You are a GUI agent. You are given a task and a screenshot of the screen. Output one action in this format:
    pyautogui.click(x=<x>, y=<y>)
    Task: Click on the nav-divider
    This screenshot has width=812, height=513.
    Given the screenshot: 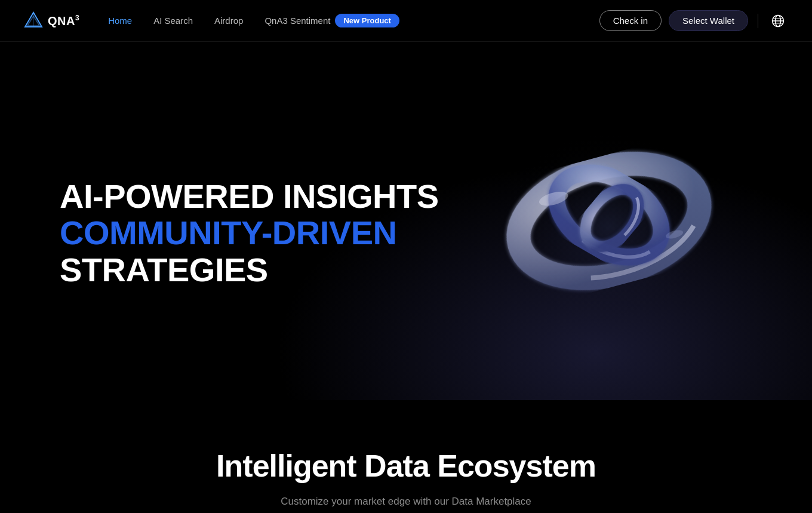 What is the action you would take?
    pyautogui.click(x=758, y=21)
    